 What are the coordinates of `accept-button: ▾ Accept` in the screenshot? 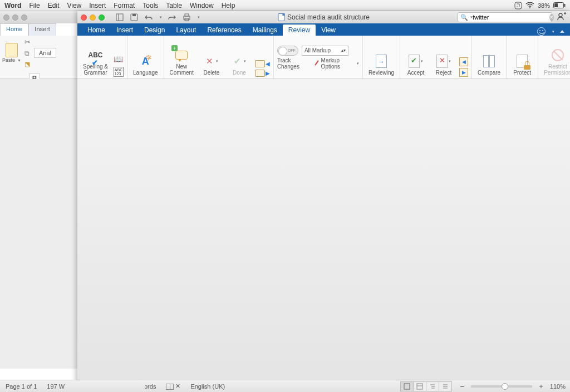 It's located at (416, 57).